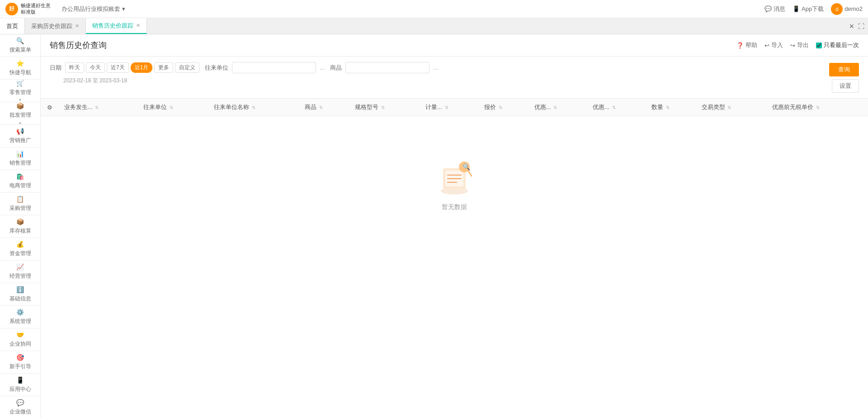  Describe the element at coordinates (28, 9) in the screenshot. I see `logo-area: 好 畅捷通好生意 标准版` at that location.